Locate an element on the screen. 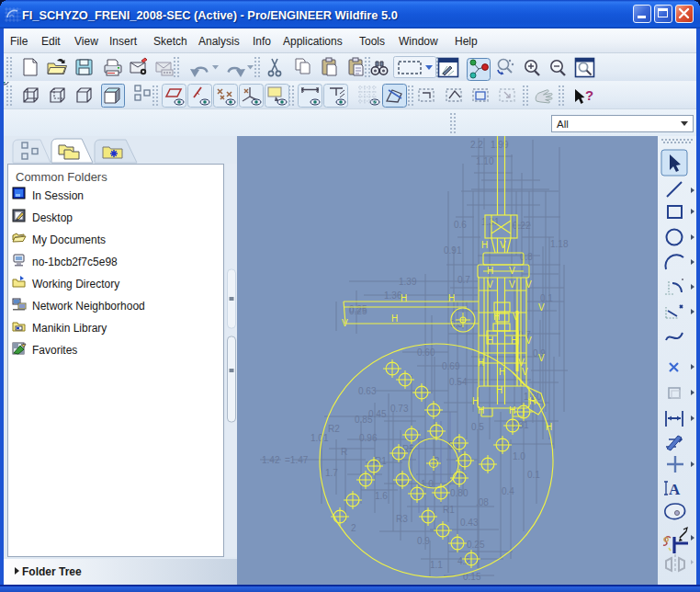 The width and height of the screenshot is (700, 592). svg-text: 1.36 is located at coordinates (393, 296).